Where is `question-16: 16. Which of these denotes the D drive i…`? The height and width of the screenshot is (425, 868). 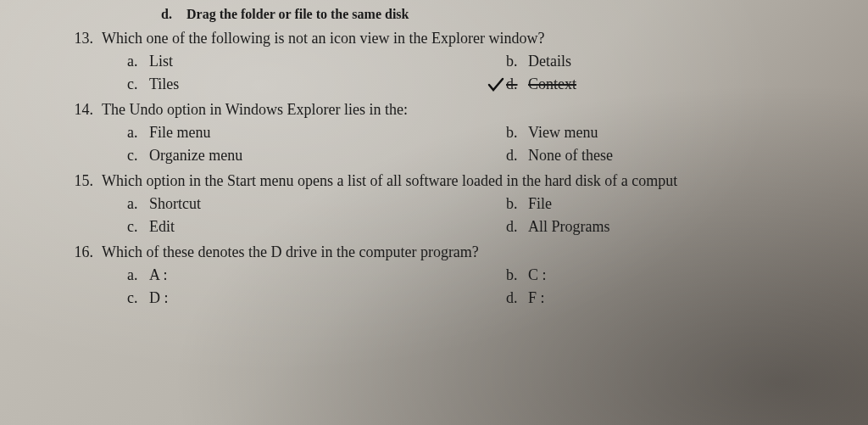 question-16: 16. Which of these denotes the D drive i… is located at coordinates (434, 275).